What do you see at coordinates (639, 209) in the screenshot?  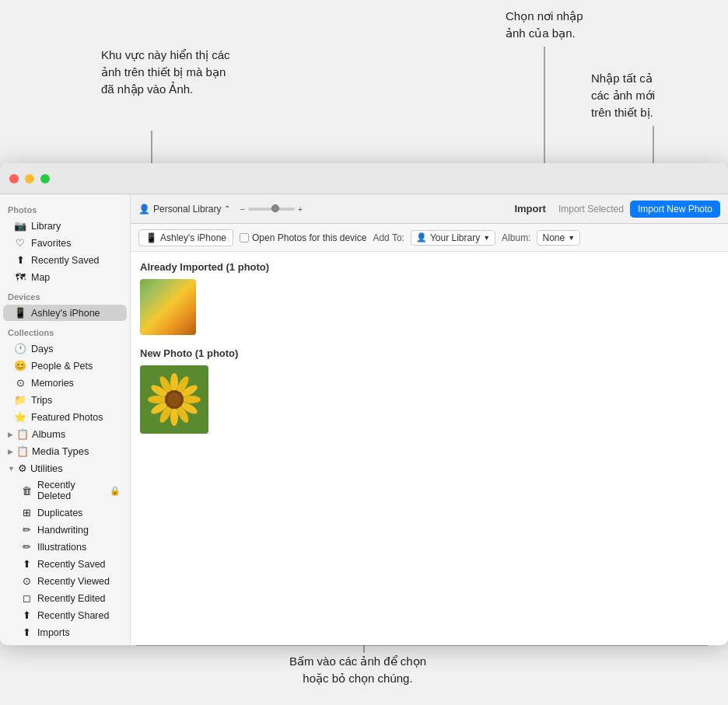 I see `import-buttons: Import Selected Import New Photo` at bounding box center [639, 209].